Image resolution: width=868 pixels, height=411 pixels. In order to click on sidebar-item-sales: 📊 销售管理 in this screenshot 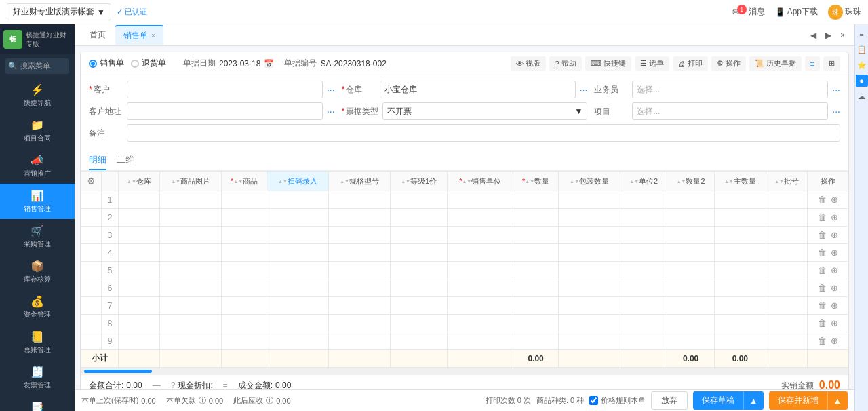, I will do `click(37, 201)`.